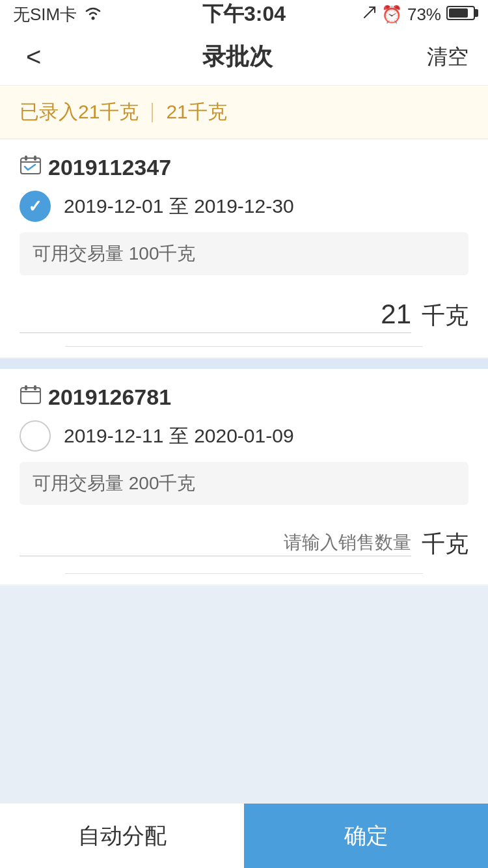  Describe the element at coordinates (109, 168) in the screenshot. I see `batch-1-id: 2019112347` at that location.